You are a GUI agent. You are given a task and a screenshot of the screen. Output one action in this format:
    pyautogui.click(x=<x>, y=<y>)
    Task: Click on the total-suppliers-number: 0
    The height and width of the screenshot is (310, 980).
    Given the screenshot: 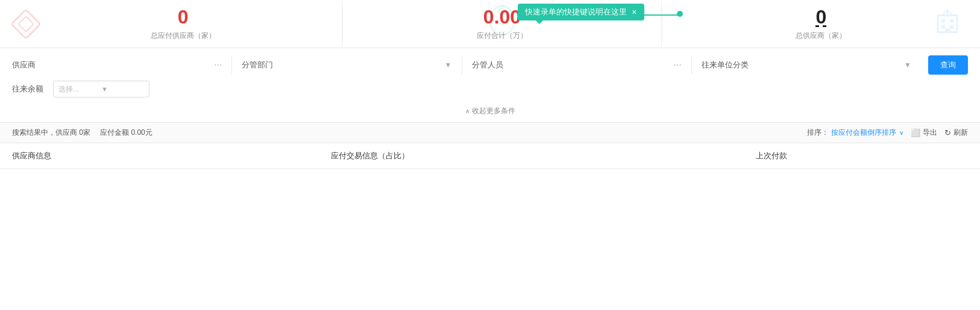 What is the action you would take?
    pyautogui.click(x=821, y=17)
    